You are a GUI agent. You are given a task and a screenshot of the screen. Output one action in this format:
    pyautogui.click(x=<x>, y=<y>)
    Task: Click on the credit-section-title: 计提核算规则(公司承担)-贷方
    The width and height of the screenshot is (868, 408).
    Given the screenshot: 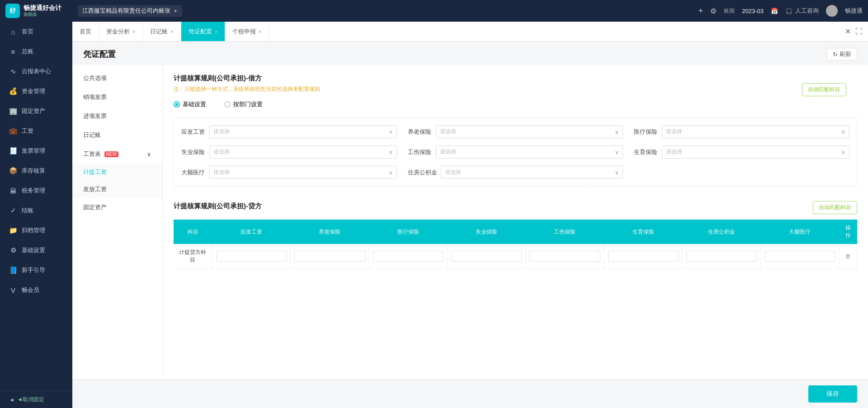 What is the action you would take?
    pyautogui.click(x=218, y=206)
    